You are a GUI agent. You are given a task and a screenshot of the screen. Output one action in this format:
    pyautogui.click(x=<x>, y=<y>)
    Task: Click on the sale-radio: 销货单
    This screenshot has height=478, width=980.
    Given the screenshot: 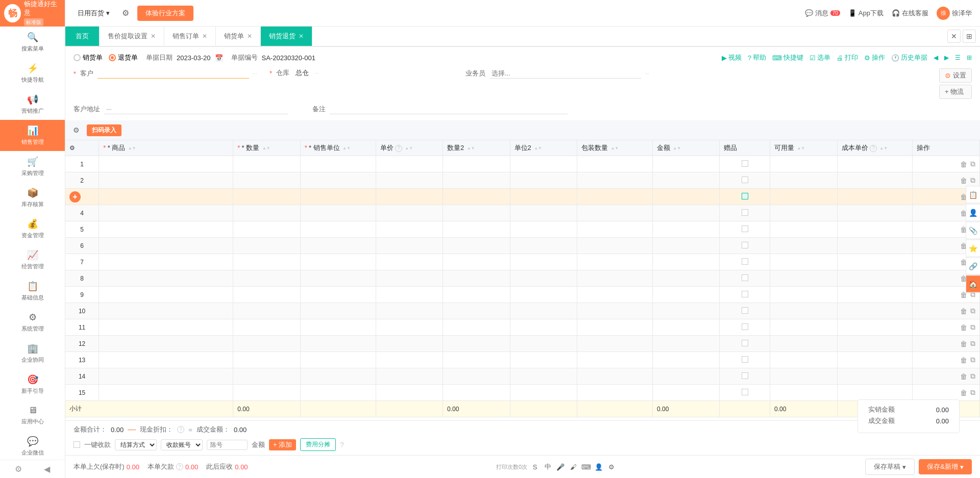 What is the action you would take?
    pyautogui.click(x=88, y=58)
    